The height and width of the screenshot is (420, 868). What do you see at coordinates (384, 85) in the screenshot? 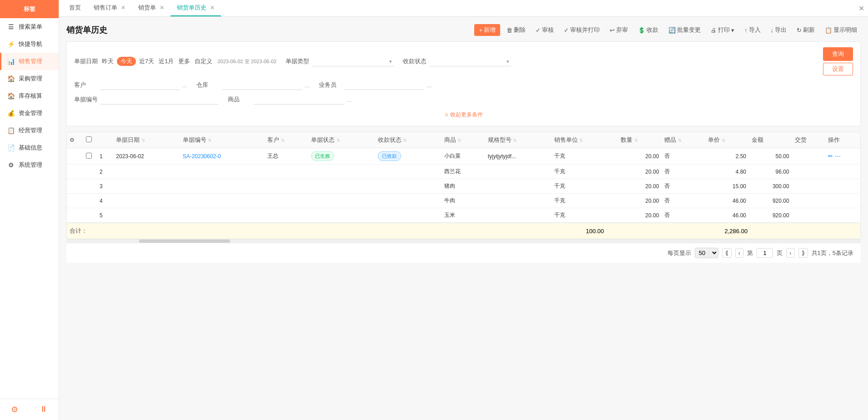
I see `staff-input` at bounding box center [384, 85].